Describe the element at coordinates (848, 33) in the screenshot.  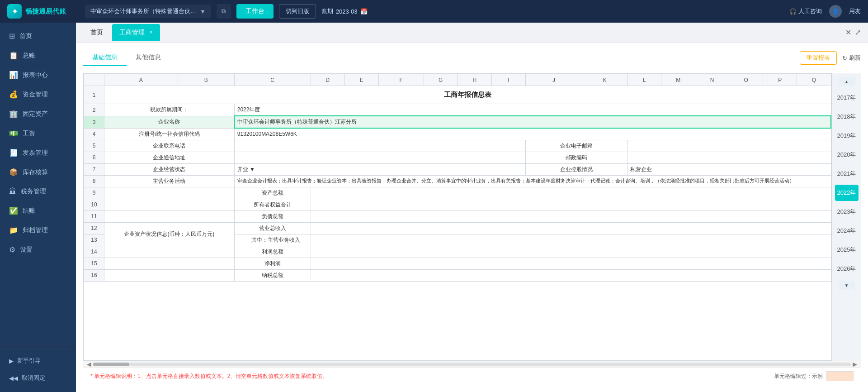
I see `window-close-button: ✕` at that location.